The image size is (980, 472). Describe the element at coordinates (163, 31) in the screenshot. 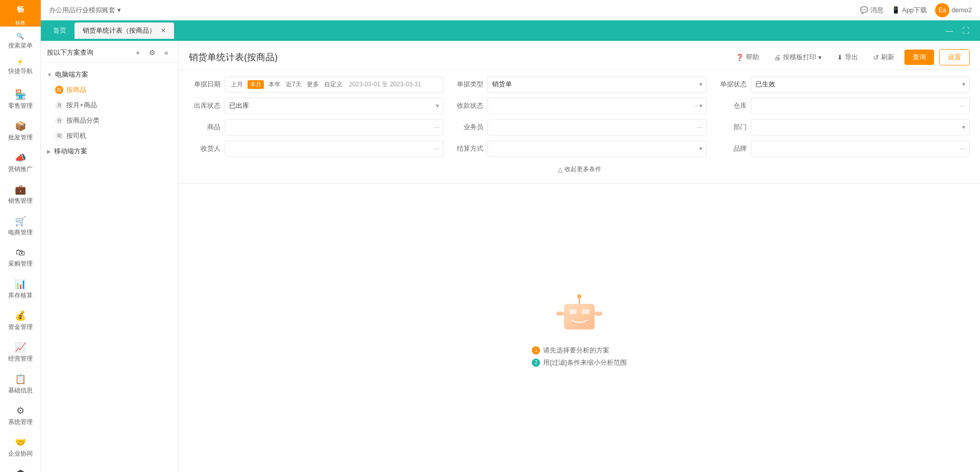

I see `tab-close-btn: ✕` at that location.